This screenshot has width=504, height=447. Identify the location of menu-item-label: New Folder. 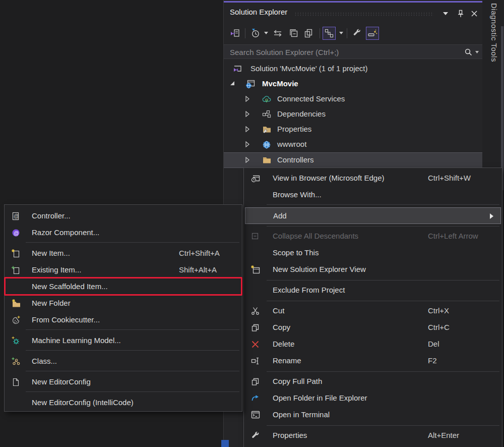
(51, 303).